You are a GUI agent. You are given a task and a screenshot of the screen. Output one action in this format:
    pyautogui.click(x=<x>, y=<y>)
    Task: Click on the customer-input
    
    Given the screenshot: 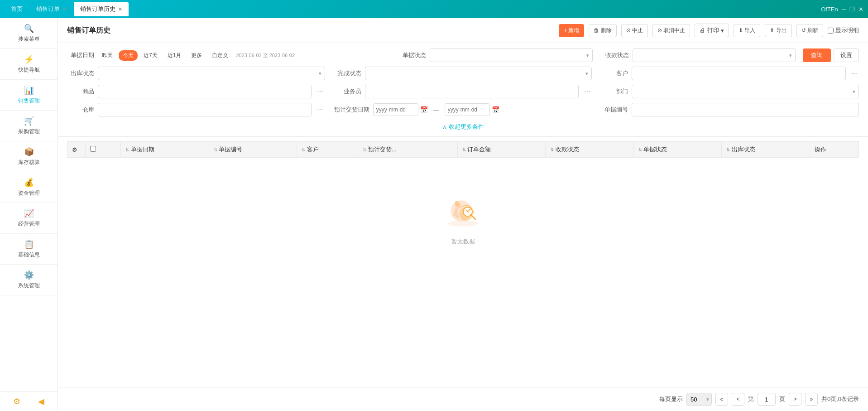 What is the action you would take?
    pyautogui.click(x=739, y=73)
    